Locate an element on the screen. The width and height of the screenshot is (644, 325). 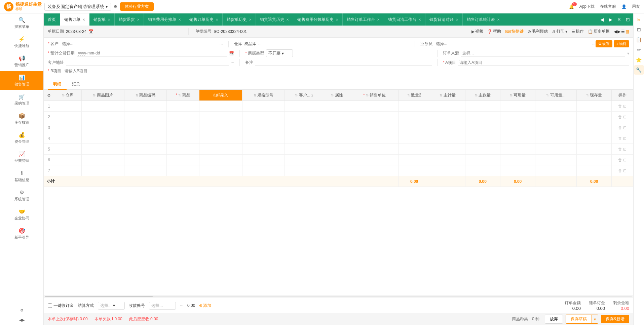
tab-cash-reconcile: 钱货日清对账 ✕ is located at coordinates (444, 19).